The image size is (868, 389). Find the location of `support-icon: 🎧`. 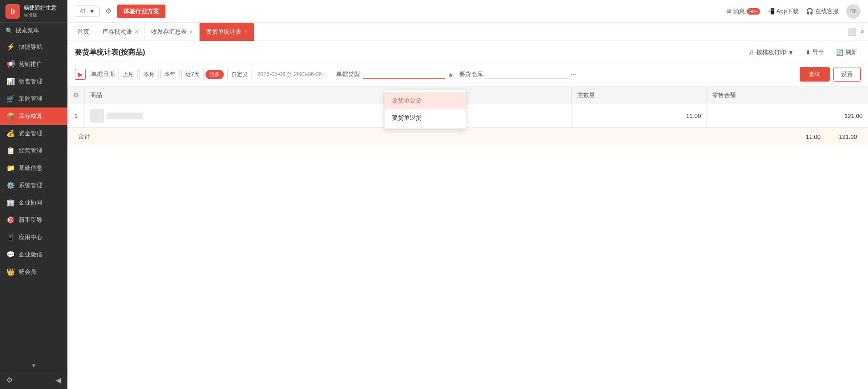

support-icon: 🎧 is located at coordinates (810, 11).